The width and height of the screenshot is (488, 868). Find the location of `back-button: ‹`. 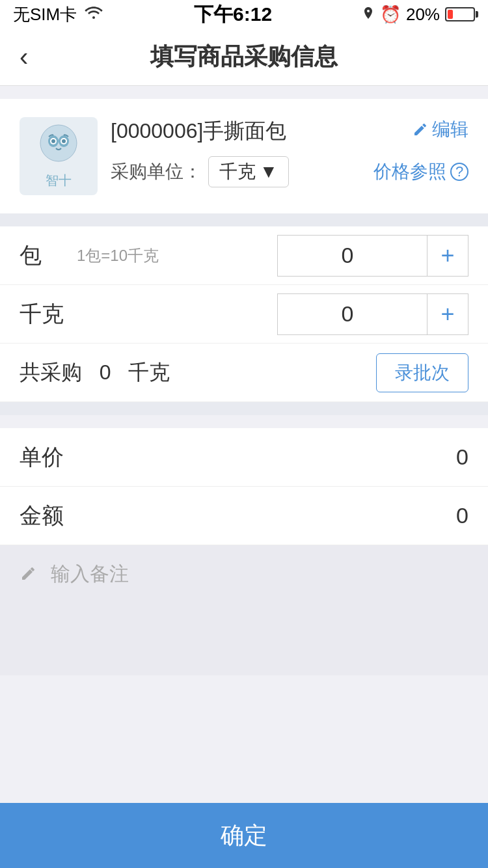

back-button: ‹ is located at coordinates (23, 57).